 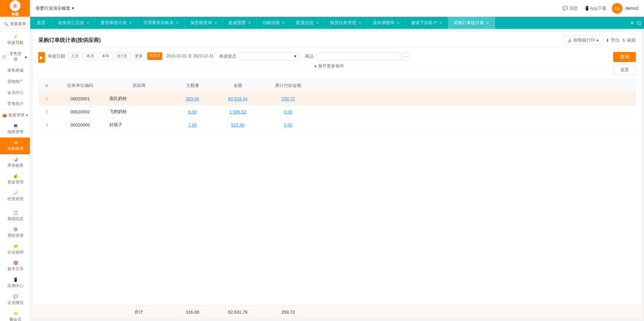 I want to click on column-settings-icon: ⚙, so click(x=47, y=86).